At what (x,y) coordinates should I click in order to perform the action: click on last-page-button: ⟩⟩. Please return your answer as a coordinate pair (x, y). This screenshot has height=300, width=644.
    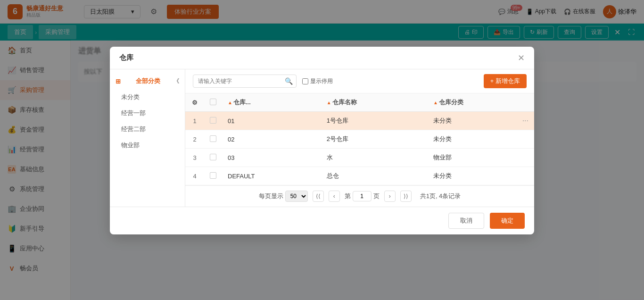
    Looking at the image, I should click on (406, 196).